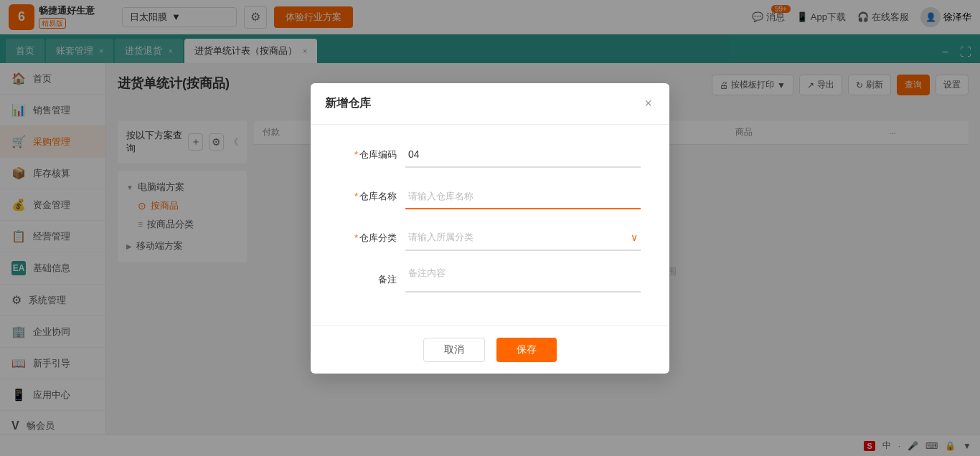 This screenshot has height=456, width=980. What do you see at coordinates (523, 280) in the screenshot?
I see `note-input` at bounding box center [523, 280].